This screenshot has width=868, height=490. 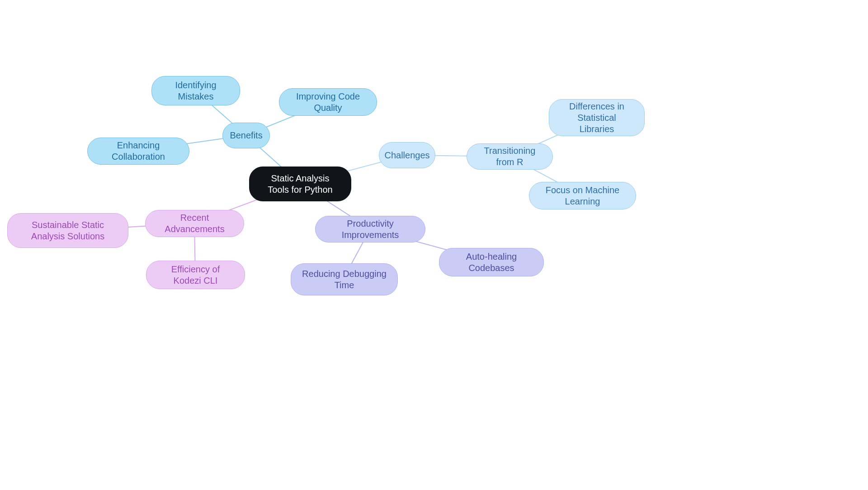 What do you see at coordinates (597, 118) in the screenshot?
I see `stats-label: Differences in Statistical Libraries` at bounding box center [597, 118].